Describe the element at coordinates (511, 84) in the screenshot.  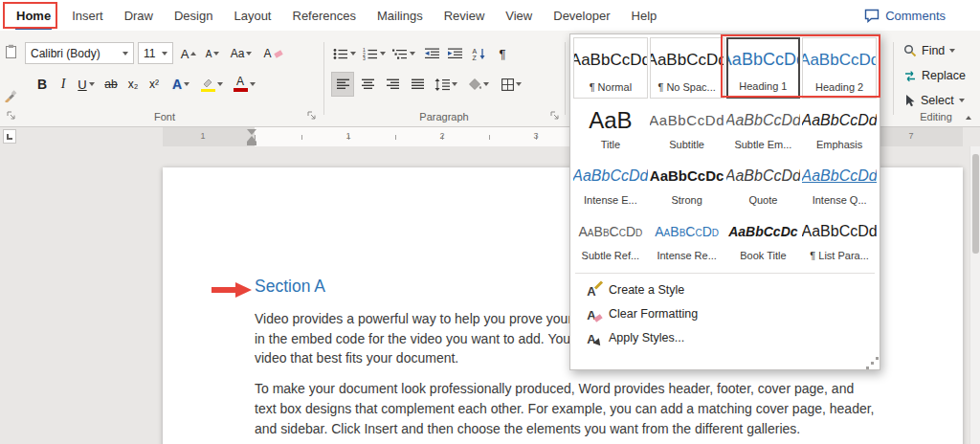
I see `borders-button` at that location.